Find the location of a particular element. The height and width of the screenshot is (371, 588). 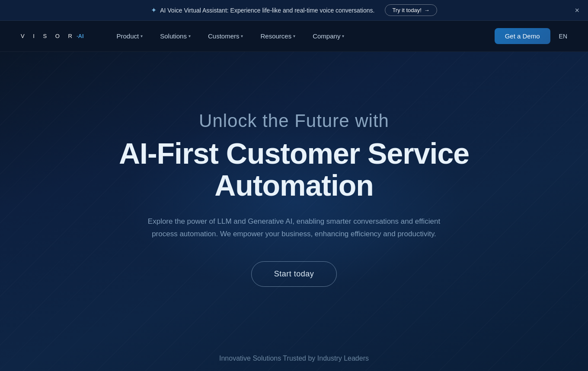

try-it-label: Try it today! is located at coordinates (406, 10).